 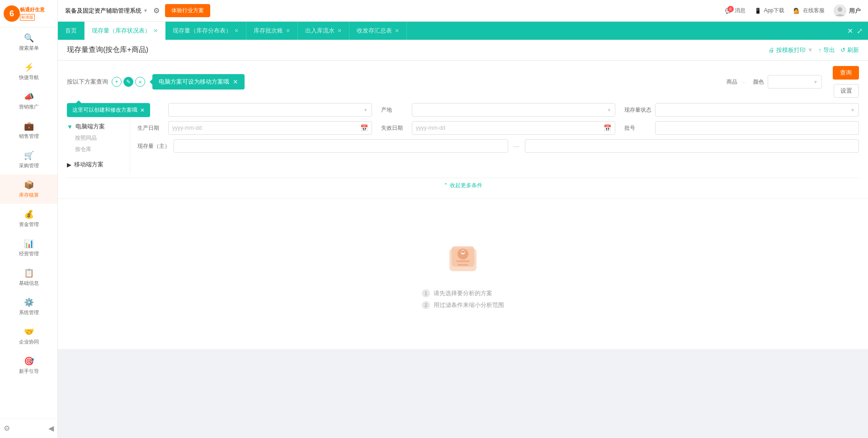 What do you see at coordinates (843, 50) in the screenshot?
I see `refresh-icon: ↺` at bounding box center [843, 50].